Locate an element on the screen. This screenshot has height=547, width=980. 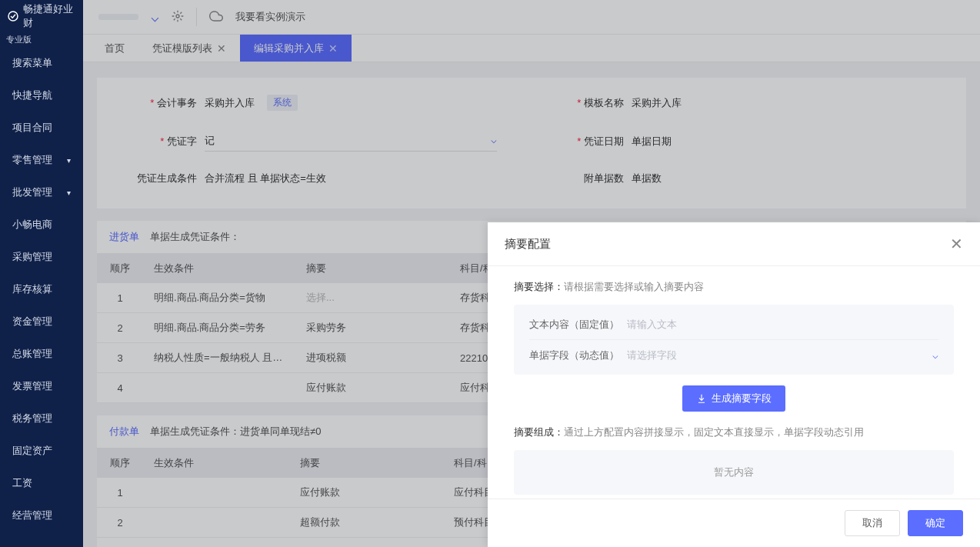
sidebar-item-label: 经营管理 is located at coordinates (32, 515).